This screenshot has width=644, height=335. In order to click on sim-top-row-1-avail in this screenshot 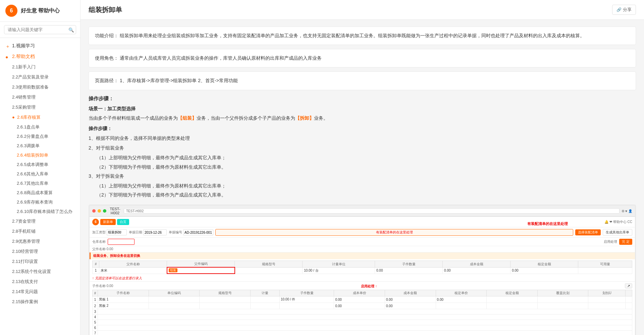, I will do `click(605, 270)`.